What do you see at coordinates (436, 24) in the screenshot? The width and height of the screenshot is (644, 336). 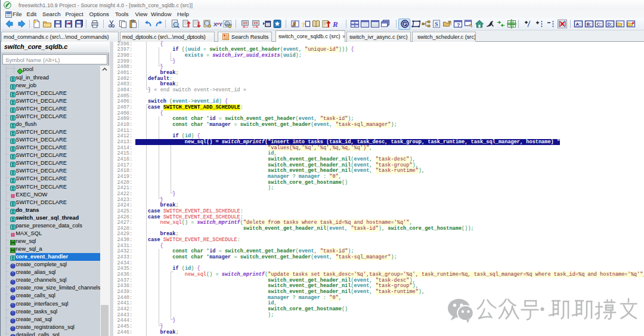 I see `svg-text: S` at bounding box center [436, 24].